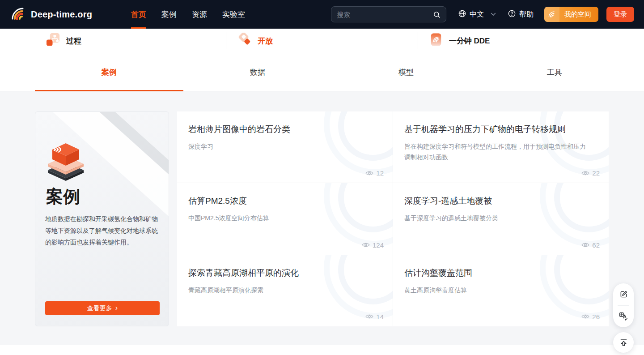 Image resolution: width=644 pixels, height=355 pixels. What do you see at coordinates (406, 73) in the screenshot?
I see `tab-models-label: 模型` at bounding box center [406, 73].